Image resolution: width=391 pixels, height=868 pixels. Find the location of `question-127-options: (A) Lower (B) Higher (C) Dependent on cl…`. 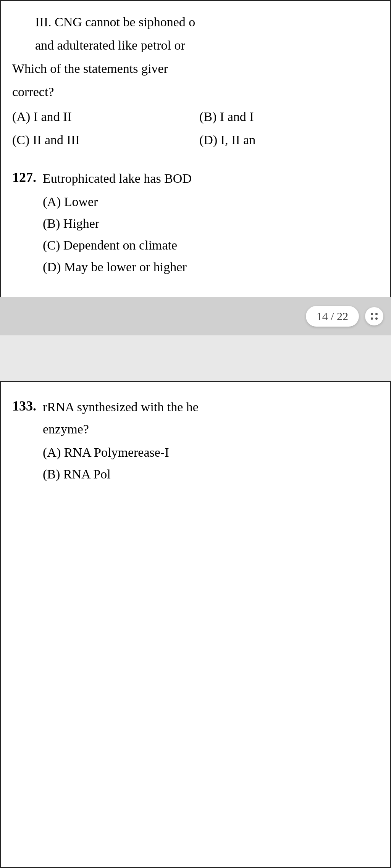

question-127-options: (A) Lower (B) Higher (C) Dependent on cl… is located at coordinates (211, 234).